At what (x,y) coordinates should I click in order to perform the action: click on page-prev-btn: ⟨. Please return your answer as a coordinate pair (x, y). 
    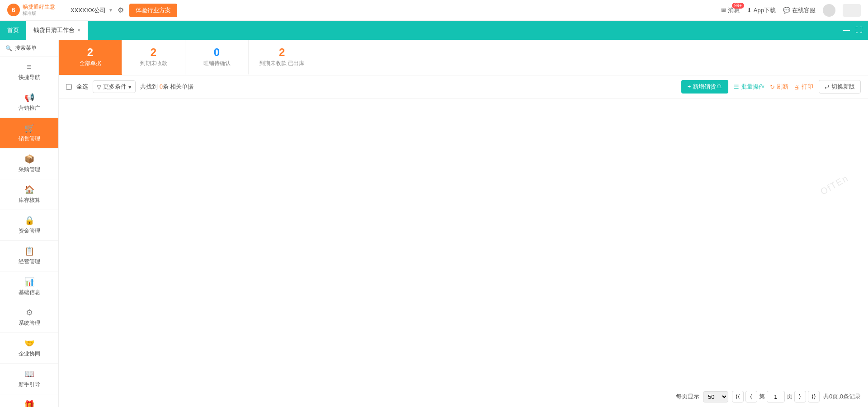
    Looking at the image, I should click on (751, 397).